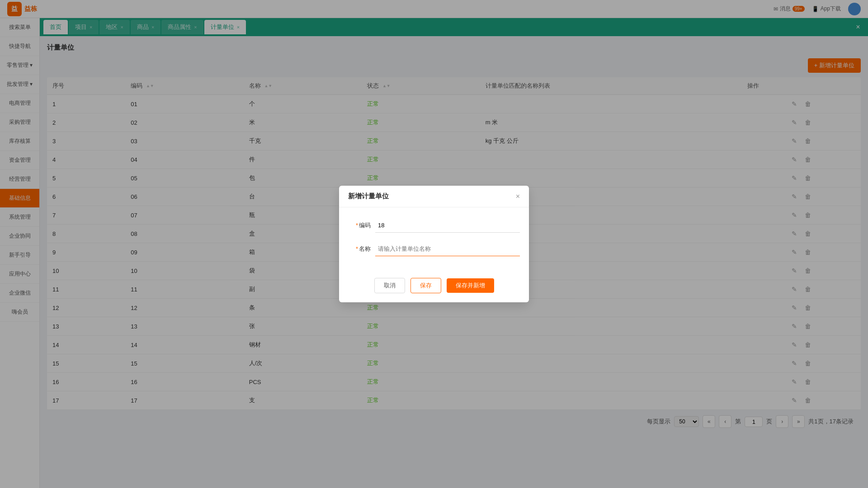 This screenshot has height=488, width=868. What do you see at coordinates (434, 244) in the screenshot?
I see `modal-add-unit: 新增计量单位 × *编码 *名称 取消 保存 保存并新增` at bounding box center [434, 244].